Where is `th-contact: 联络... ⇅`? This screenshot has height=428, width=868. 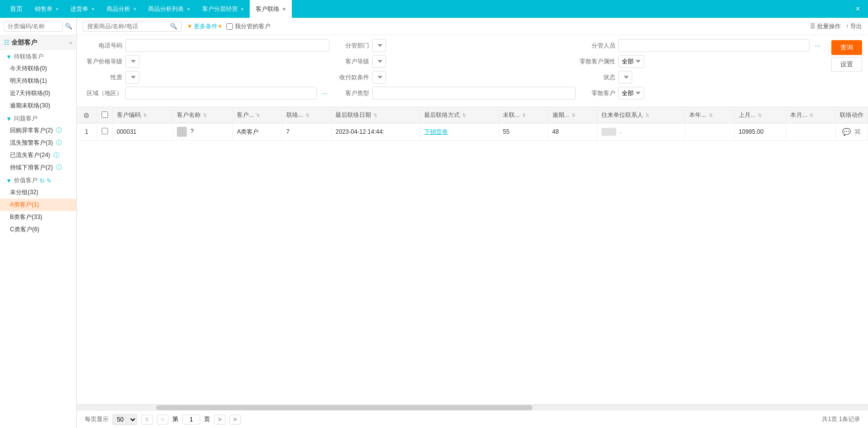 th-contact: 联络... ⇅ is located at coordinates (307, 115).